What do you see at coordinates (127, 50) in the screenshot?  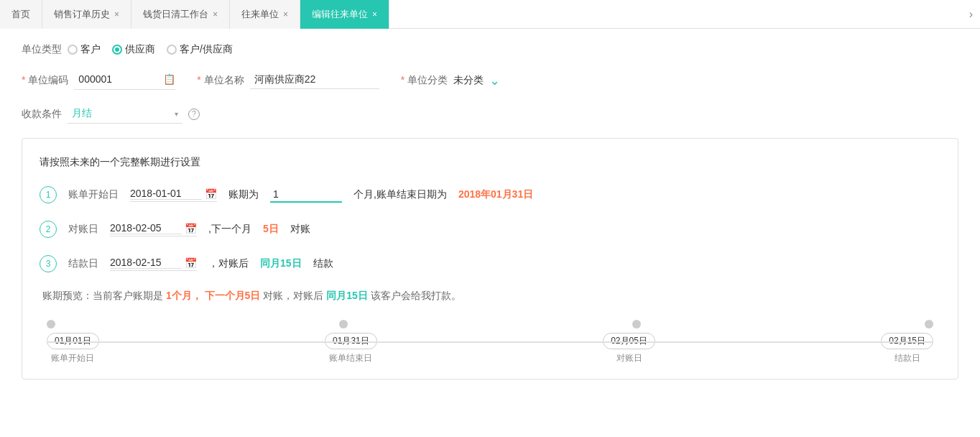 I see `unit-type-group: 单位类型 客户 供应商 客户/供应商` at bounding box center [127, 50].